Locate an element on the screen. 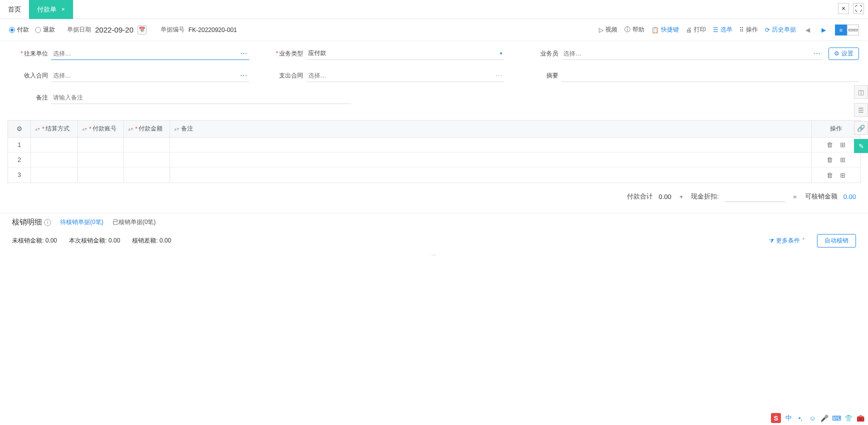  history-button: ⟳历史单据 is located at coordinates (780, 30).